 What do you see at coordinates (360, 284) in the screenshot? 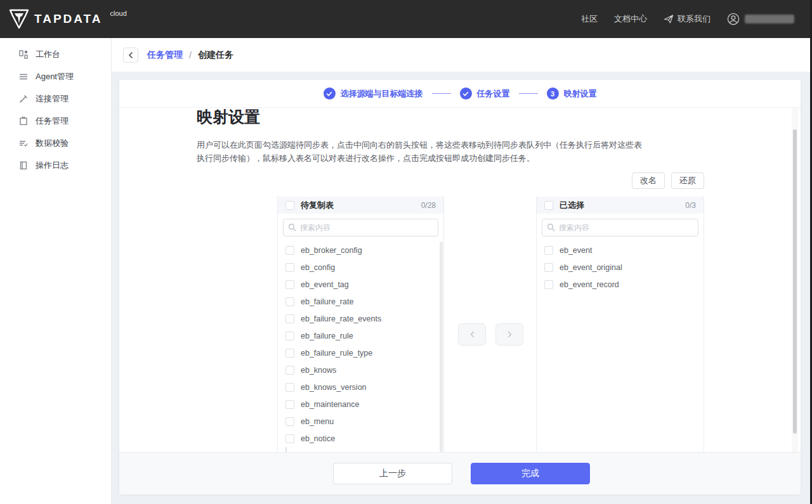
I see `source-table-row: eb_event_tag` at bounding box center [360, 284].